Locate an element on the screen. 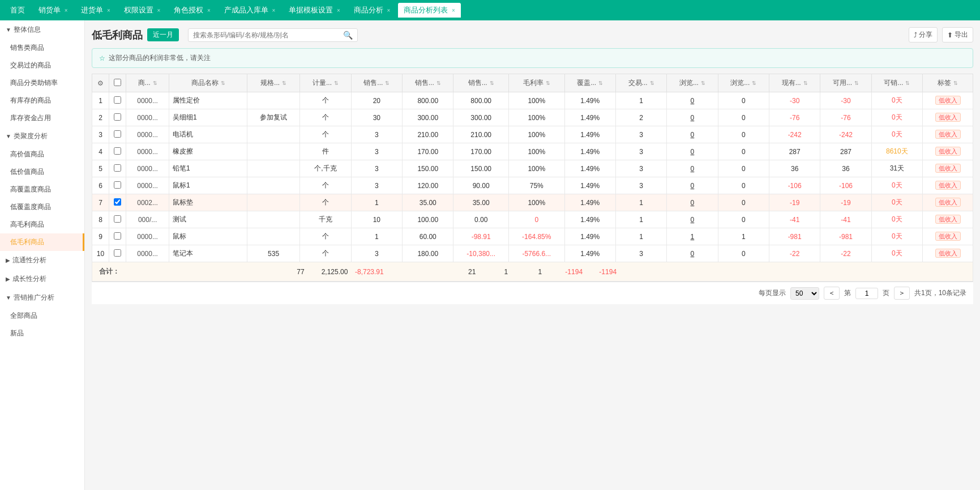 The width and height of the screenshot is (980, 490). sidebar-item-low-value: 低价值商品 is located at coordinates (42, 172).